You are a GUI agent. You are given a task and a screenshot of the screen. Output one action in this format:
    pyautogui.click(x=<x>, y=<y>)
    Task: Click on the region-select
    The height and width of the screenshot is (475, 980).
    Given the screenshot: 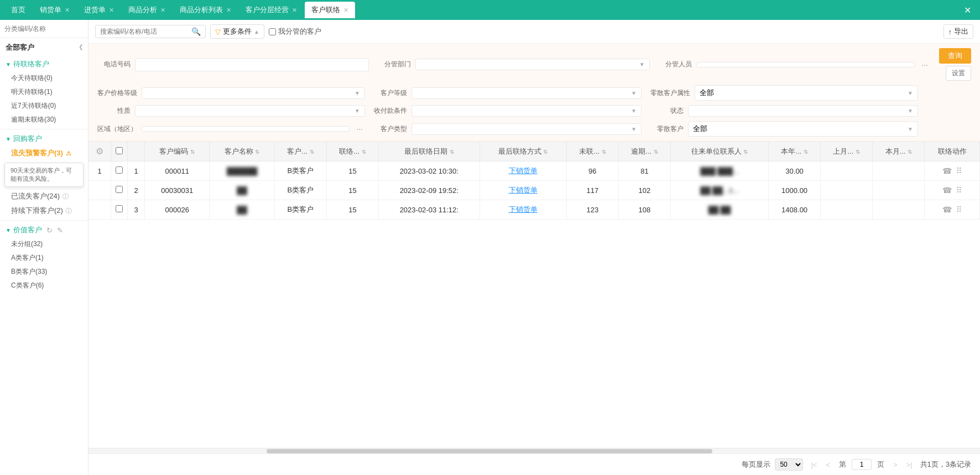 What is the action you would take?
    pyautogui.click(x=246, y=129)
    